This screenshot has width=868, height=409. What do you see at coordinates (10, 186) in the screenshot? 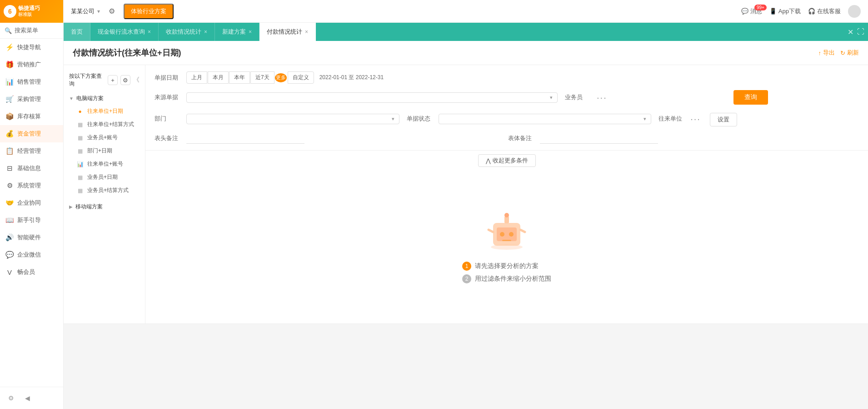
I see `system-icon: ⚙` at bounding box center [10, 186].